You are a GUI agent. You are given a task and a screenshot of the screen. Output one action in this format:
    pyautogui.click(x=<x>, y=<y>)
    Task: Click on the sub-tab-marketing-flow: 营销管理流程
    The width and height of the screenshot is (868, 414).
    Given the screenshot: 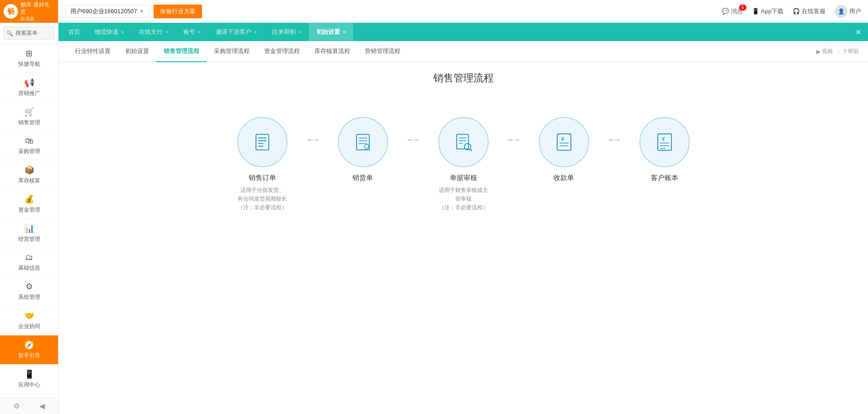 What is the action you would take?
    pyautogui.click(x=383, y=52)
    